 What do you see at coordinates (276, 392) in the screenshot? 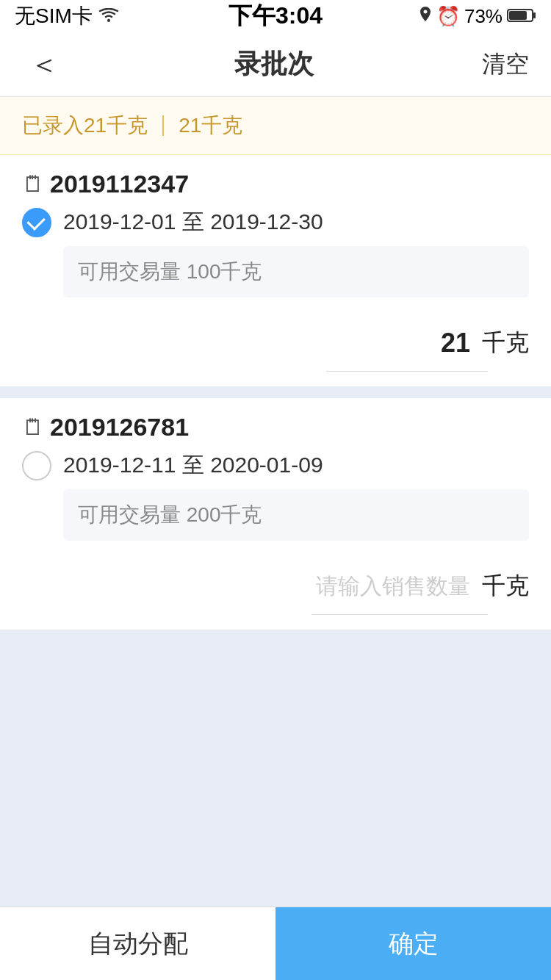
I see `section-divider` at bounding box center [276, 392].